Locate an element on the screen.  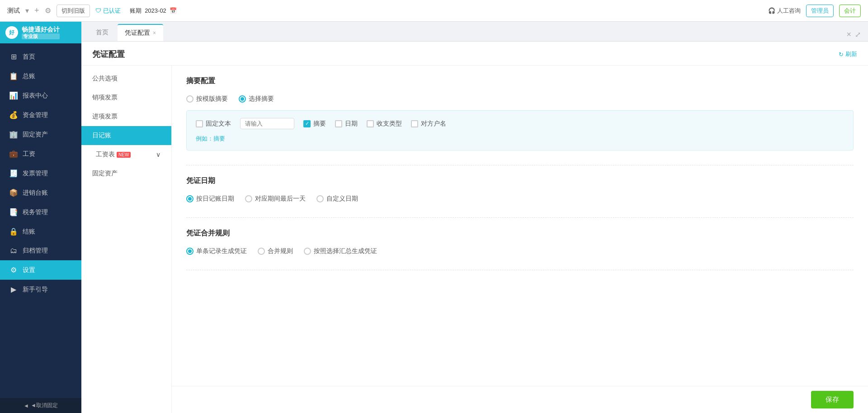
radio-select-circle is located at coordinates (242, 99).